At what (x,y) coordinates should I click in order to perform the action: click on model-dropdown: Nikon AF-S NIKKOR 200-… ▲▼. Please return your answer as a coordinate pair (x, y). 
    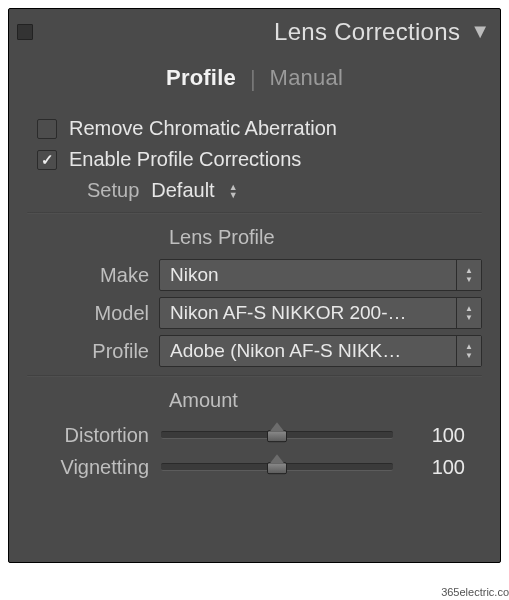
    Looking at the image, I should click on (320, 313).